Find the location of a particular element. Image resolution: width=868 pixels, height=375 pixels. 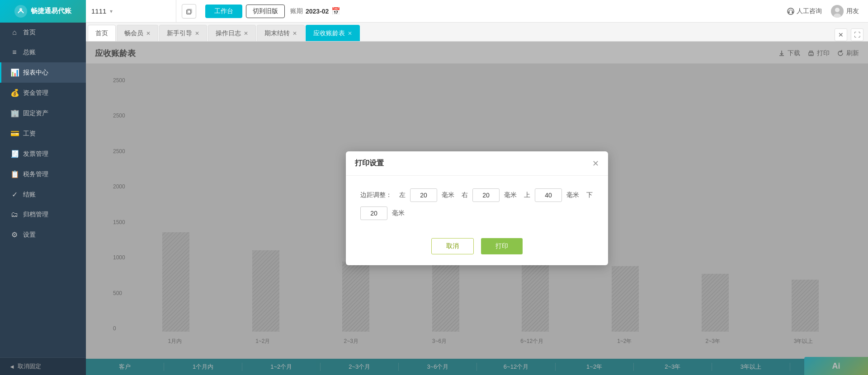

switch-old-button: 切到旧版 is located at coordinates (265, 11).